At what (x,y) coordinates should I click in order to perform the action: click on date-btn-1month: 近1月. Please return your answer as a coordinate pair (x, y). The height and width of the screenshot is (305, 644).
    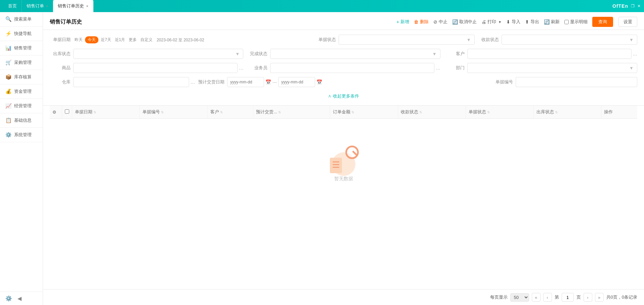
    Looking at the image, I should click on (120, 40).